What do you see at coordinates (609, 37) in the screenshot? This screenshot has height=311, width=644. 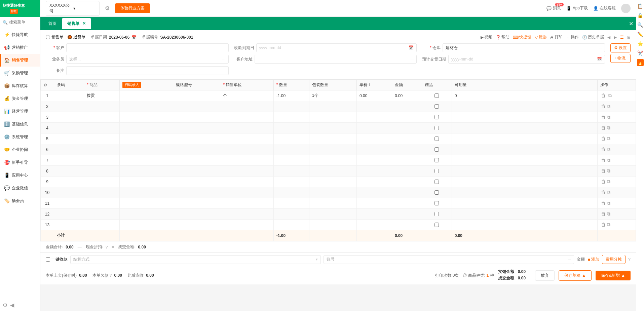 I see `nav-prev-icon: ◀` at bounding box center [609, 37].